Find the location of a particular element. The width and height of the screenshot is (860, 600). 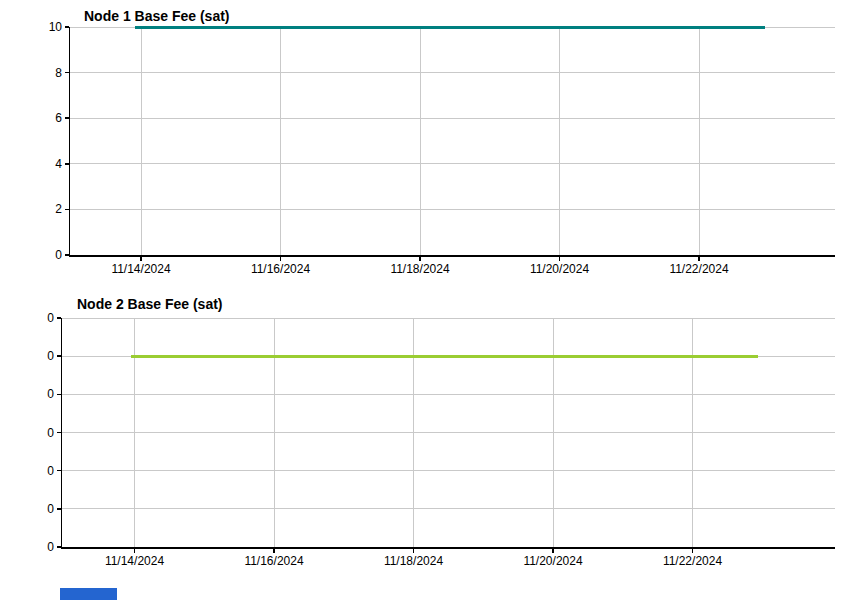

blue-indicator-bar is located at coordinates (88, 594).